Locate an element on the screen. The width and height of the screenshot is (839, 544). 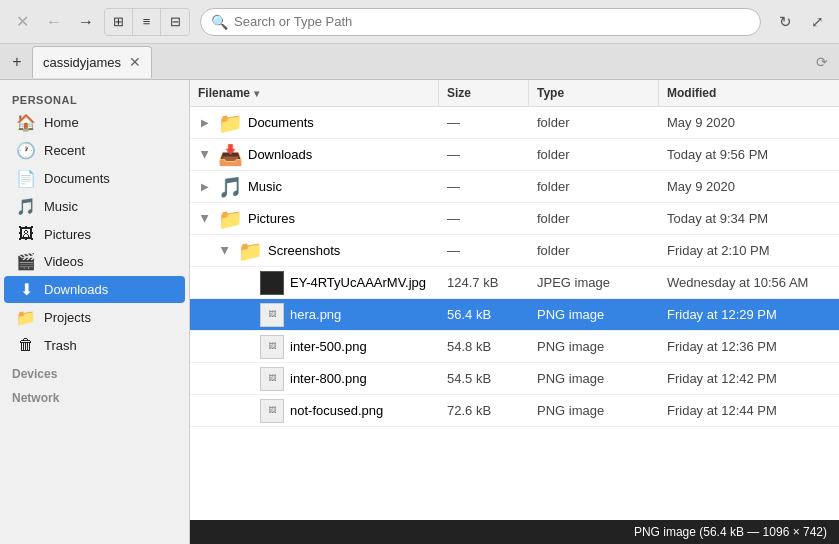
view-list-icon: ≡ is located at coordinates (147, 22).